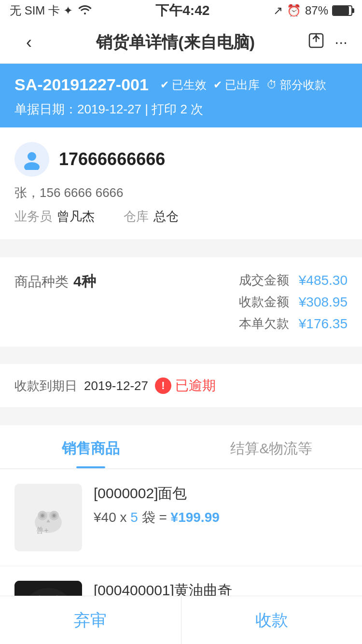 The width and height of the screenshot is (362, 644). Describe the element at coordinates (48, 518) in the screenshot. I see `product-thumb-1: 兽+` at that location.